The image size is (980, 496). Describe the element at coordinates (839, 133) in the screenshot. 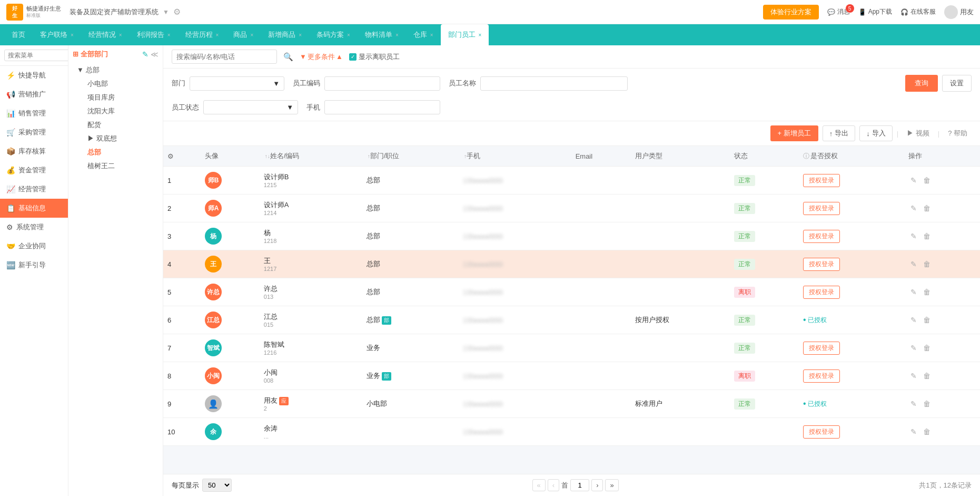

I see `export-button: ↑ 导出` at that location.